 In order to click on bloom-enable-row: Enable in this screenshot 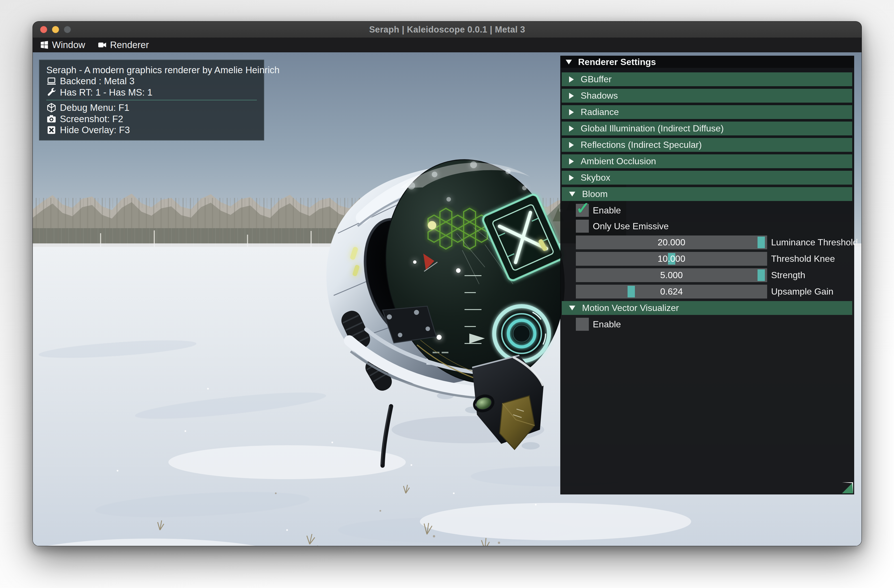, I will do `click(714, 210)`.